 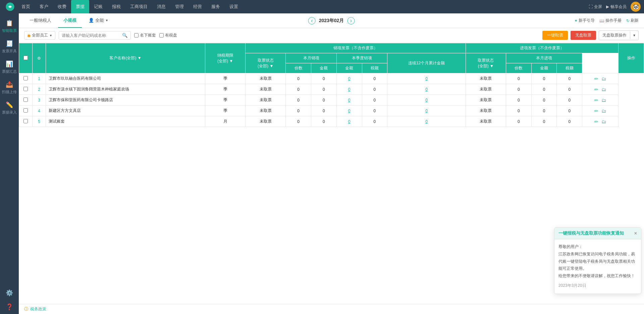 What do you see at coordinates (331, 79) in the screenshot?
I see `table-row: 1 卫辉市玖玖融合医药有限公司 季 未取票 0 0 0 0 0 未取票 0 0 …` at bounding box center [331, 79].